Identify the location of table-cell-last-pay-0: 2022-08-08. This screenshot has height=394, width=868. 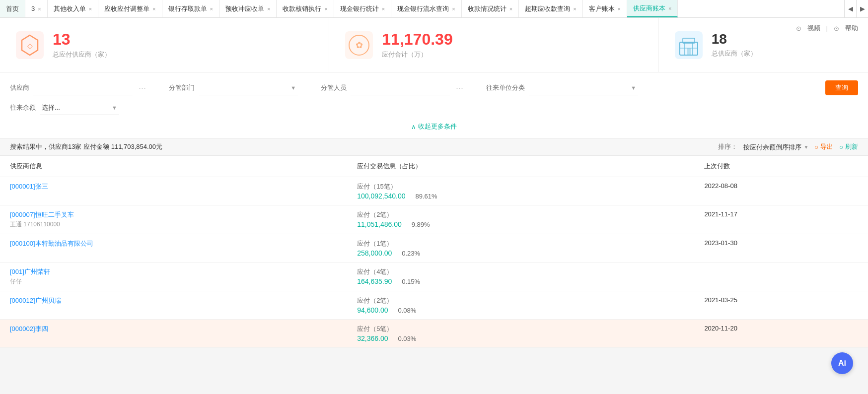
(781, 192).